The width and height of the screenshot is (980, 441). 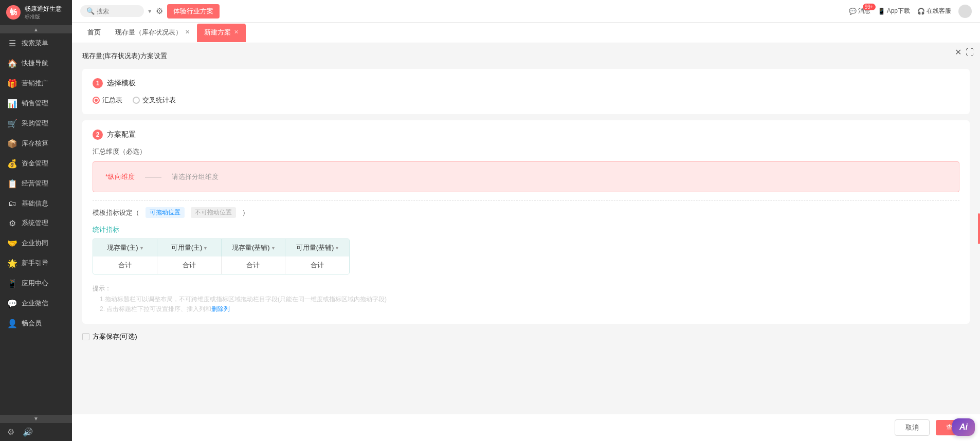 I want to click on search-icon: 🔍, so click(x=90, y=11).